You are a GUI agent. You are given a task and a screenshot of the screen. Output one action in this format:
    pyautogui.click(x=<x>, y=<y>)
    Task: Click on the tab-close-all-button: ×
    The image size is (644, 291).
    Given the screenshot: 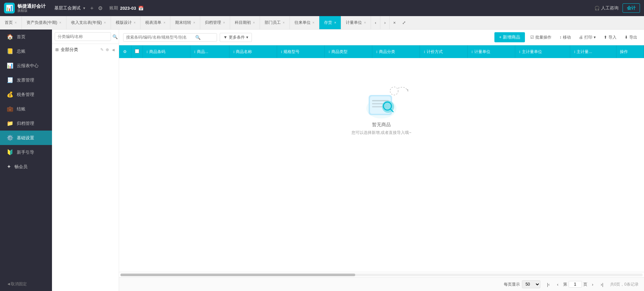 What is the action you would take?
    pyautogui.click(x=394, y=23)
    